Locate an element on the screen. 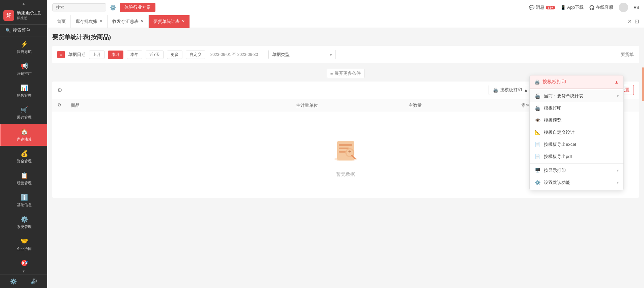 The width and height of the screenshot is (644, 288). sidebar-item-finance: 💰 资金管理 is located at coordinates (24, 157).